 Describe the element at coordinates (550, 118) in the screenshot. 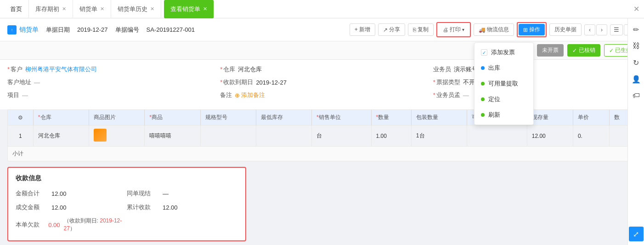

I see `col-current-stock: 现存量` at that location.